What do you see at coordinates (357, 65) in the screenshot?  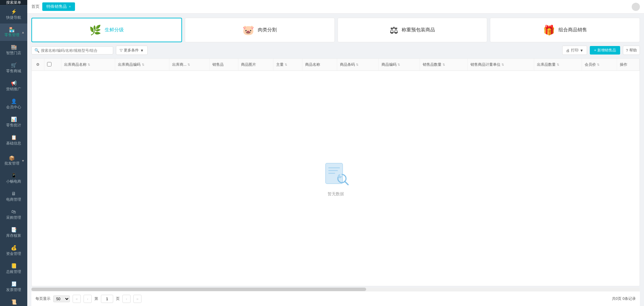 I see `sort-barcode-icon: ⇅` at bounding box center [357, 65].